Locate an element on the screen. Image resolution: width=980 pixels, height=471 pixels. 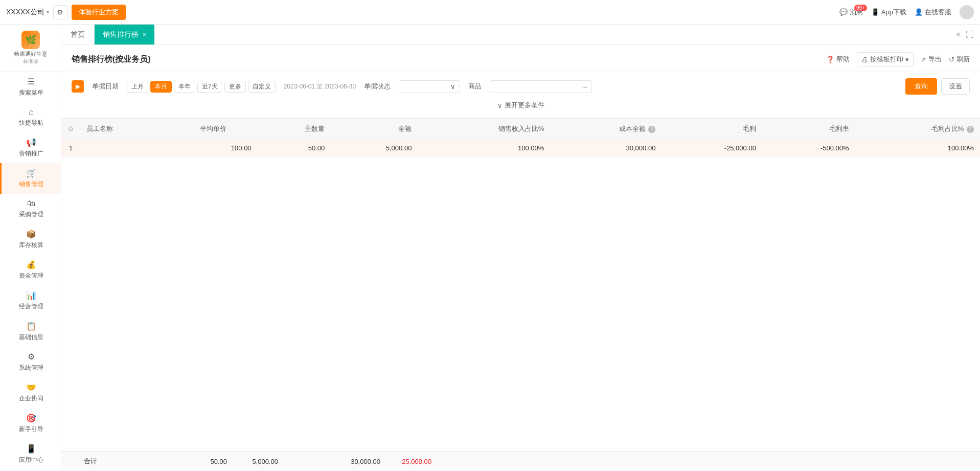
sidebar-item-label: 经营管理 is located at coordinates (31, 307).